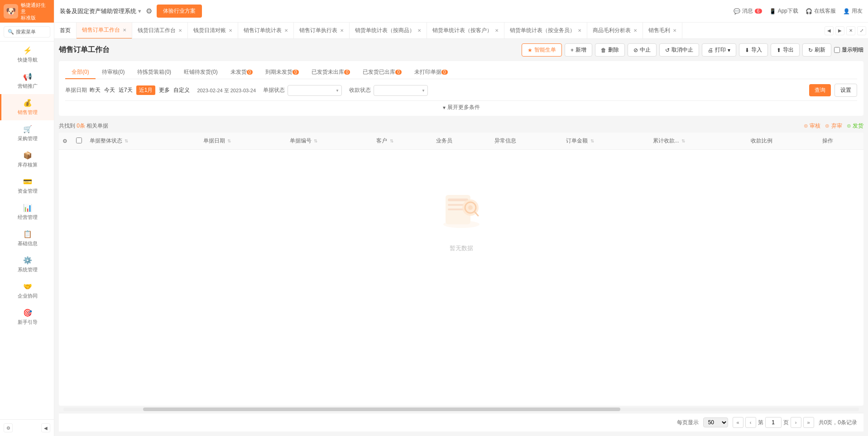 The width and height of the screenshot is (868, 436). What do you see at coordinates (79, 141) in the screenshot?
I see `table-col-checkbox` at bounding box center [79, 141].